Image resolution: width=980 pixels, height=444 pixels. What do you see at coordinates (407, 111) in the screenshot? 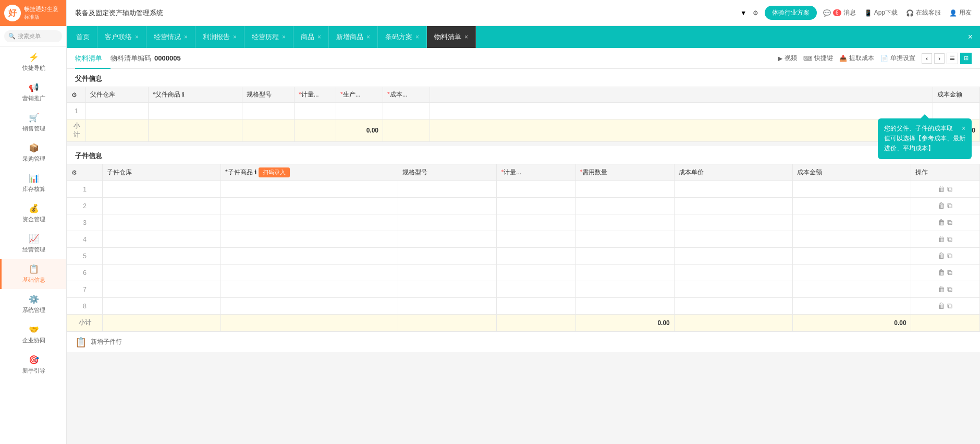
I see `parent-cost-cell` at bounding box center [407, 111].